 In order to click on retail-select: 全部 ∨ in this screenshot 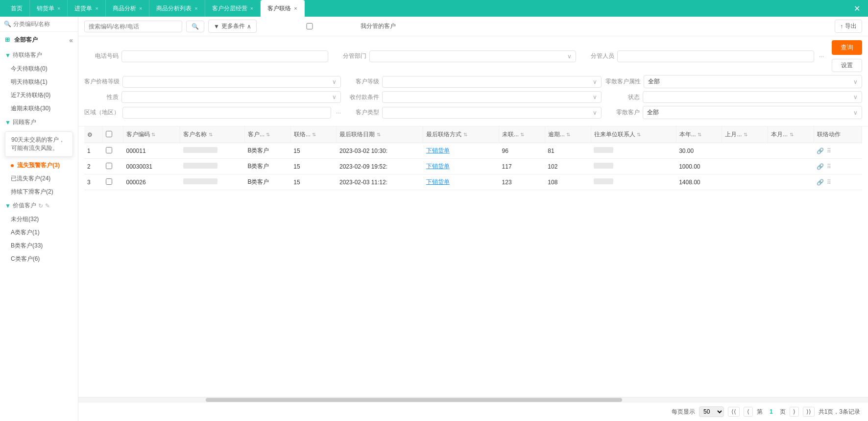, I will do `click(752, 113)`.